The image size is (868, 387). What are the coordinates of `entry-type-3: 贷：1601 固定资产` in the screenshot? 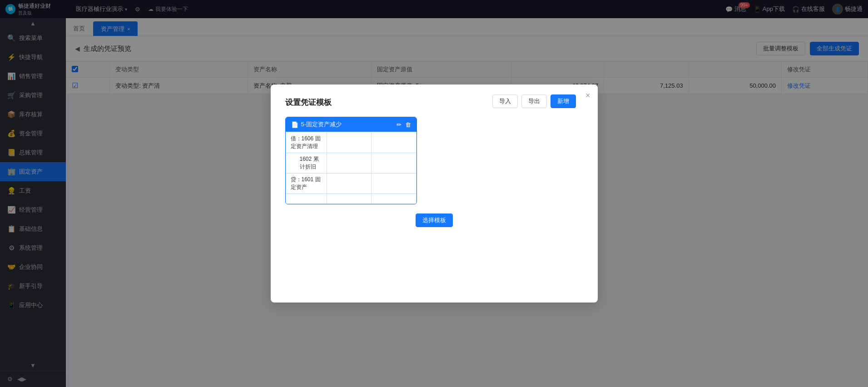 It's located at (306, 184).